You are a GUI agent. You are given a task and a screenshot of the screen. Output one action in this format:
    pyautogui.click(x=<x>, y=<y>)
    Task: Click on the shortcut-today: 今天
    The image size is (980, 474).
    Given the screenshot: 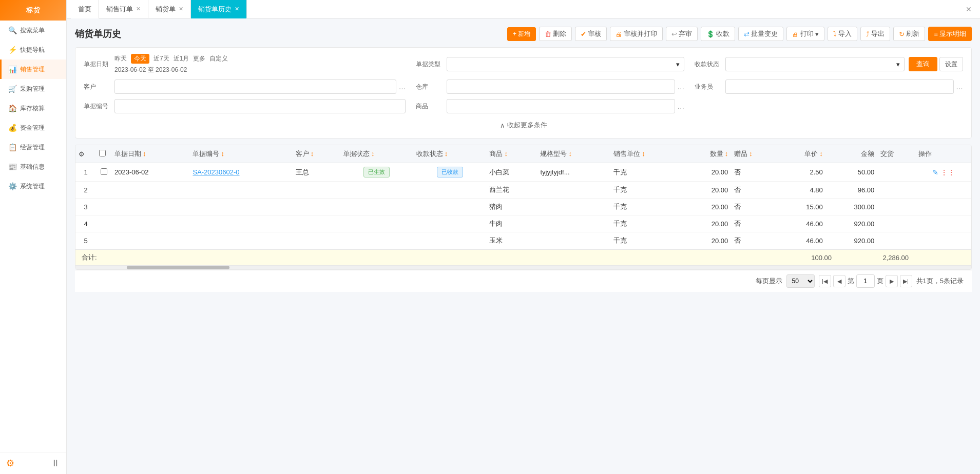 What is the action you would take?
    pyautogui.click(x=140, y=58)
    